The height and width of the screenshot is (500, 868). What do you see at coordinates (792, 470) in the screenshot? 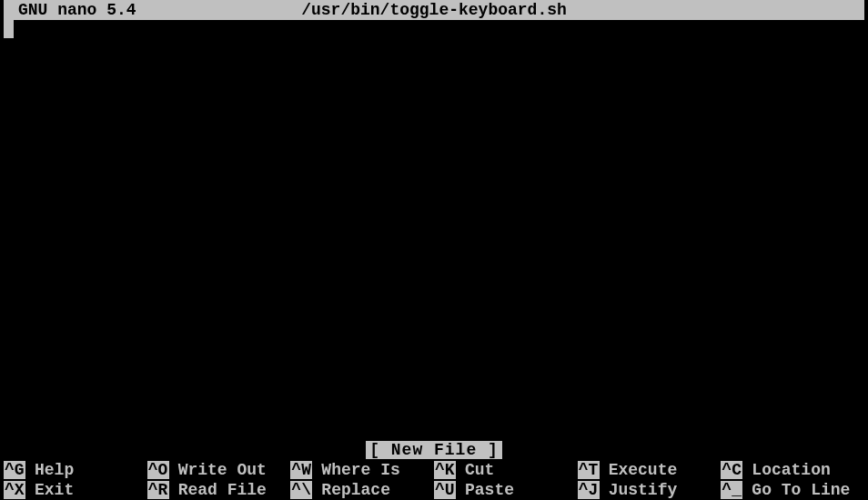
I see `shortcut-location: ^C Location` at bounding box center [792, 470].